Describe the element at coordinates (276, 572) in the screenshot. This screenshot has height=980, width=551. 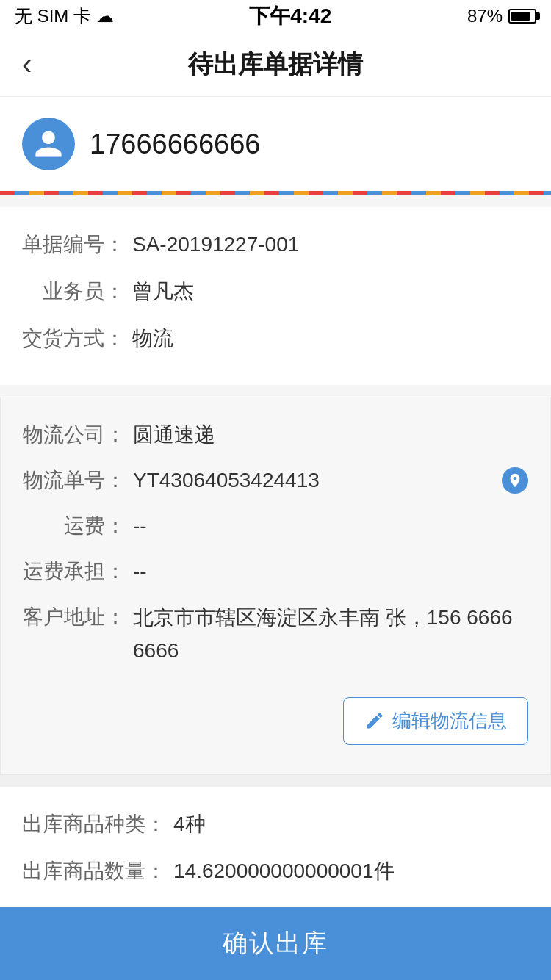
I see `freight-bearer-row: 运费承担： --` at that location.